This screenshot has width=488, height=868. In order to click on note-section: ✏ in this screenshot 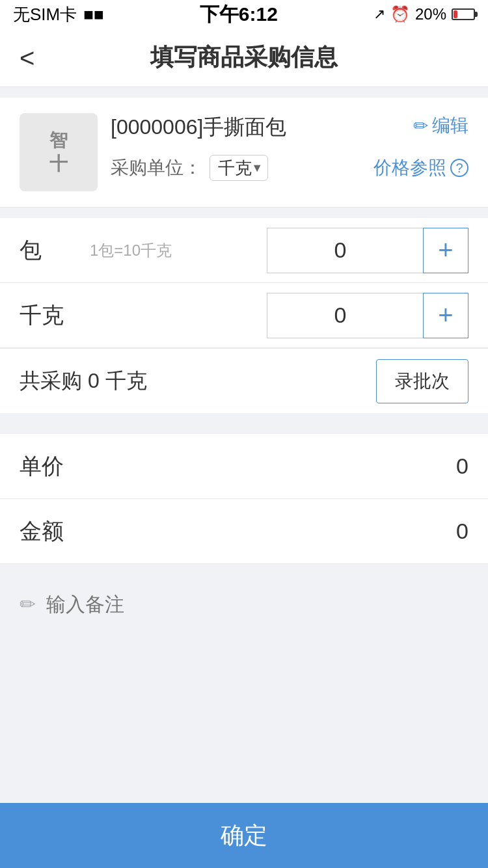, I will do `click(244, 604)`.